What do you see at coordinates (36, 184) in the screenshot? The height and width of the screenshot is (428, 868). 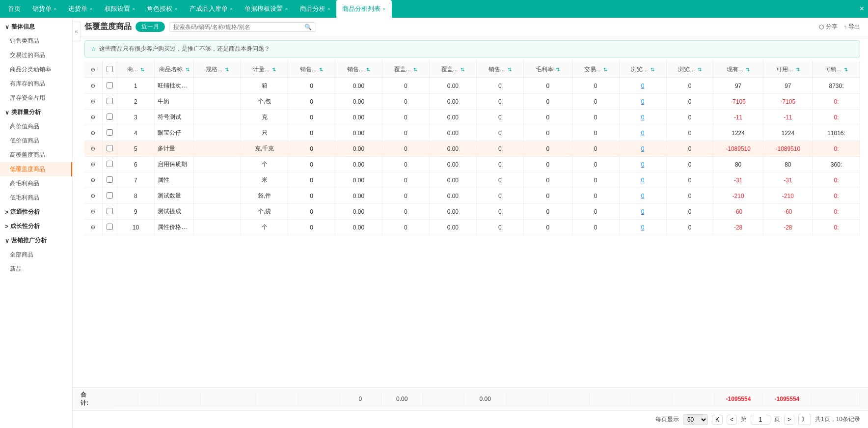 I see `sidebar-item-high-margin: 高毛利商品` at bounding box center [36, 184].